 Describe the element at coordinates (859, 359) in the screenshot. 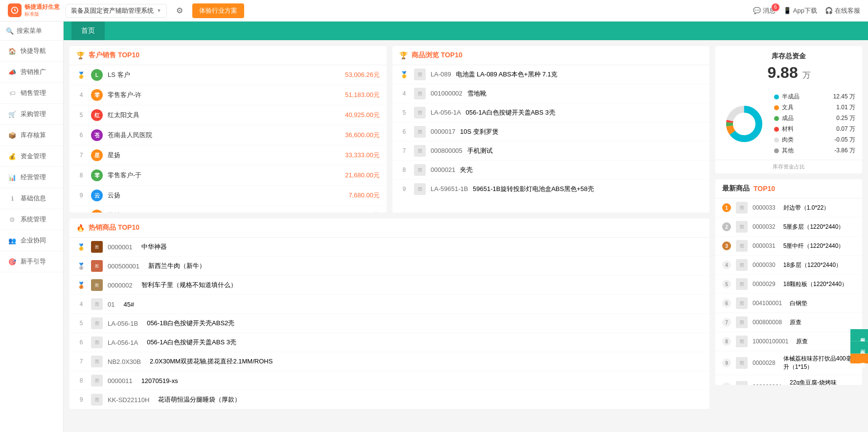

I see `live-button: 直播` at that location.